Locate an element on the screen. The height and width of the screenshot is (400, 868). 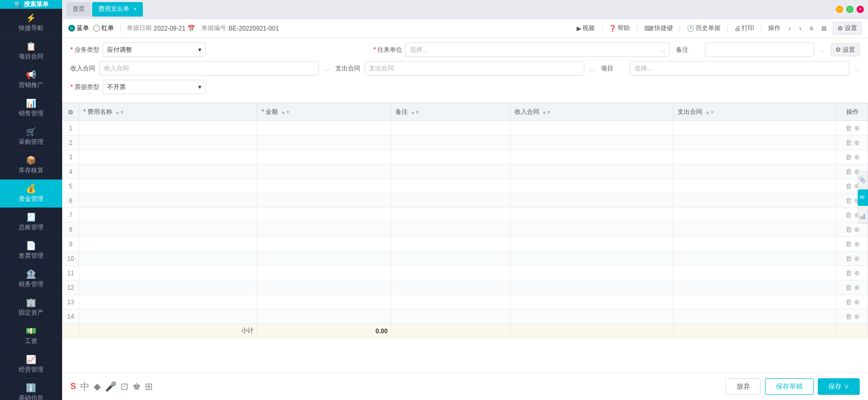
sidebar-item-basic-info: ℹ️ 基础信息 is located at coordinates (31, 389).